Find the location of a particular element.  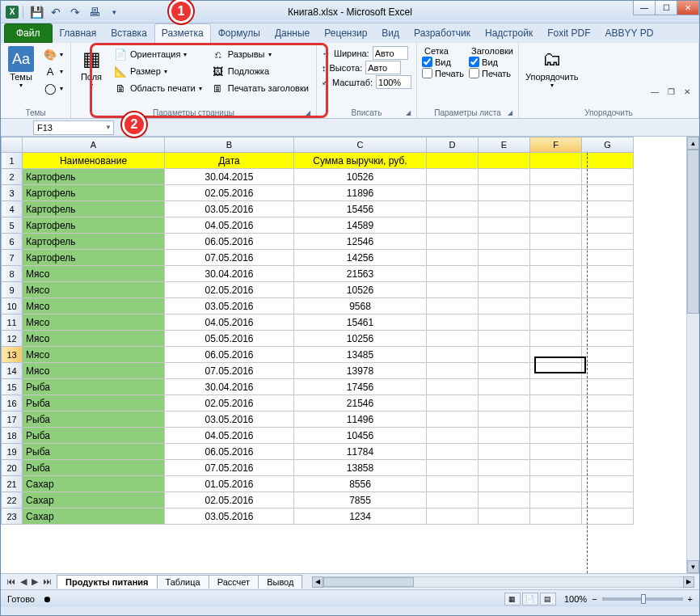

tab-home: Главная is located at coordinates (78, 33).